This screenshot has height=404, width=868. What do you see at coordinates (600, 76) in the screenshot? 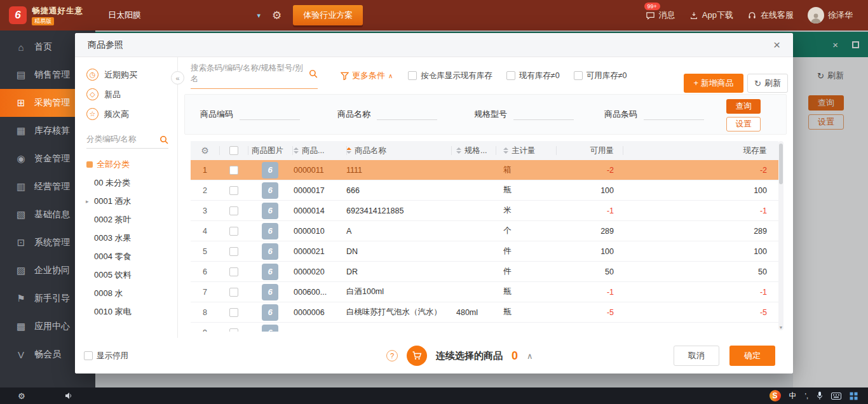
I see `filter-checkbox-2: 可用库存≠0` at bounding box center [600, 76].